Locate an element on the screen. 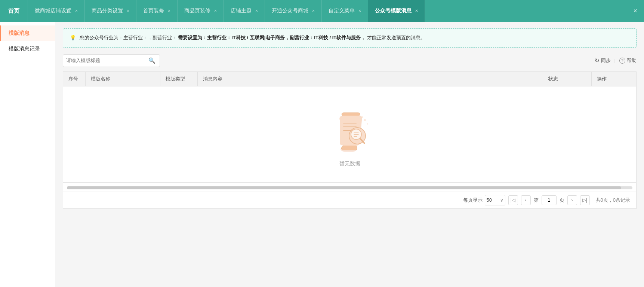 This screenshot has width=644, height=287. first-page-icon: |◁ is located at coordinates (513, 200).